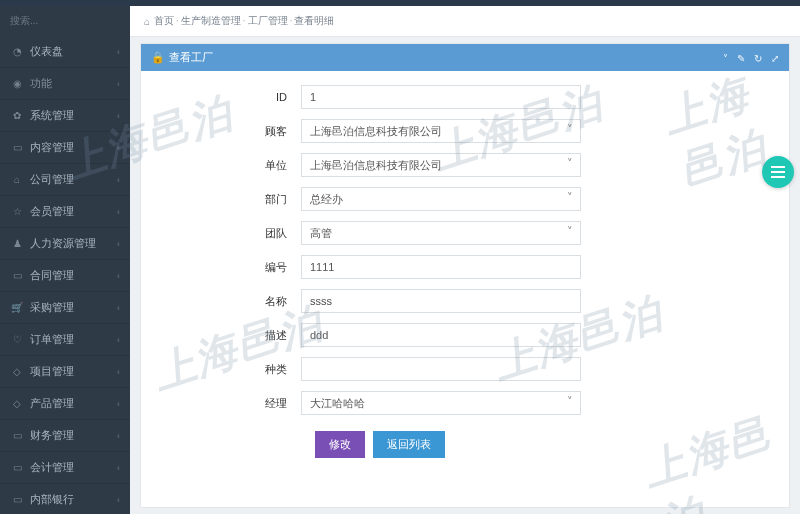 This screenshot has height=514, width=800. What do you see at coordinates (409, 444) in the screenshot?
I see `back-button: 返回列表` at bounding box center [409, 444].